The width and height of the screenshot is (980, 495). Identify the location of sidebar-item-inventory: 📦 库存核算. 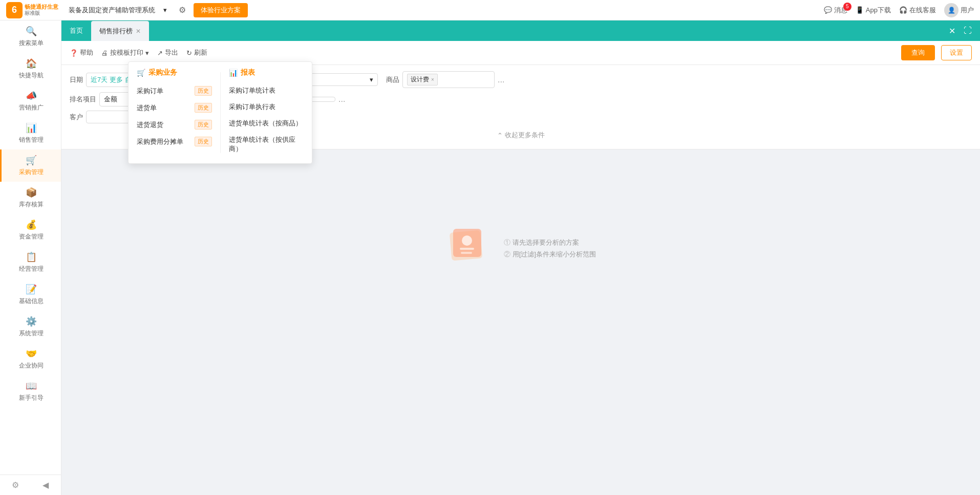
(31, 198).